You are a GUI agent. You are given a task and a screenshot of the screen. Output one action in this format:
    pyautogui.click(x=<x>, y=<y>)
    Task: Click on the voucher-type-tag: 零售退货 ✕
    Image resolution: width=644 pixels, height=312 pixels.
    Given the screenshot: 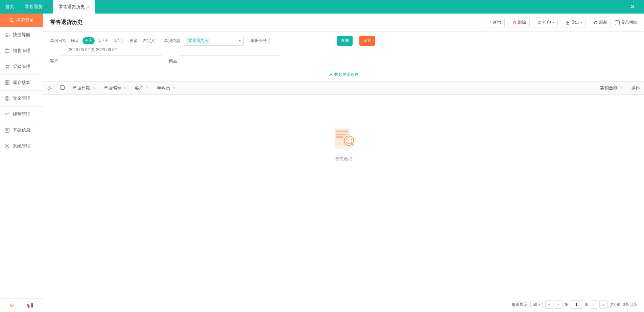 What is the action you would take?
    pyautogui.click(x=198, y=41)
    